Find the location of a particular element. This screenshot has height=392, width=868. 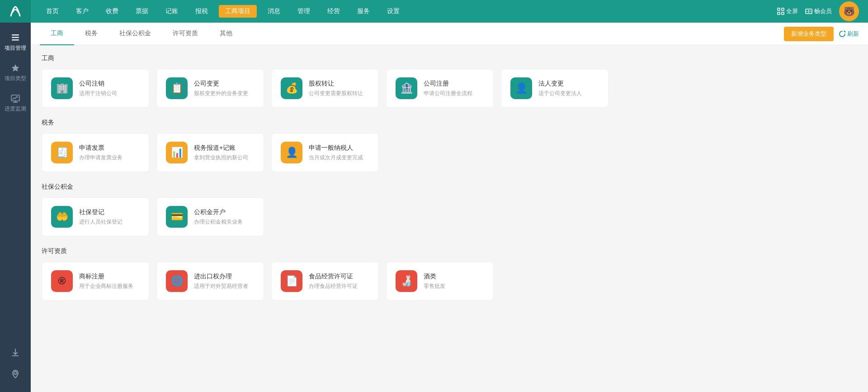

tabs-bar: 工商税务社保公积金许可资质其他 新增业务类型 刷新 is located at coordinates (449, 34).